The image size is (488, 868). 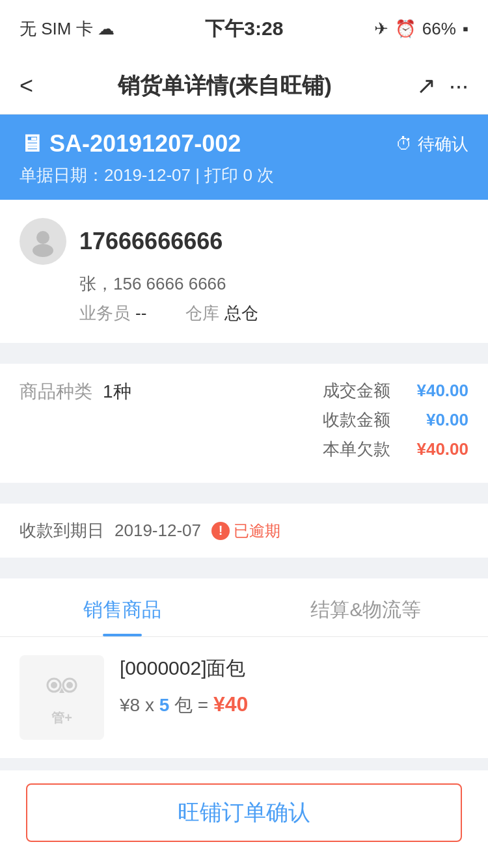 I want to click on bottom-bar: 旺铺订单确认, so click(x=244, y=819).